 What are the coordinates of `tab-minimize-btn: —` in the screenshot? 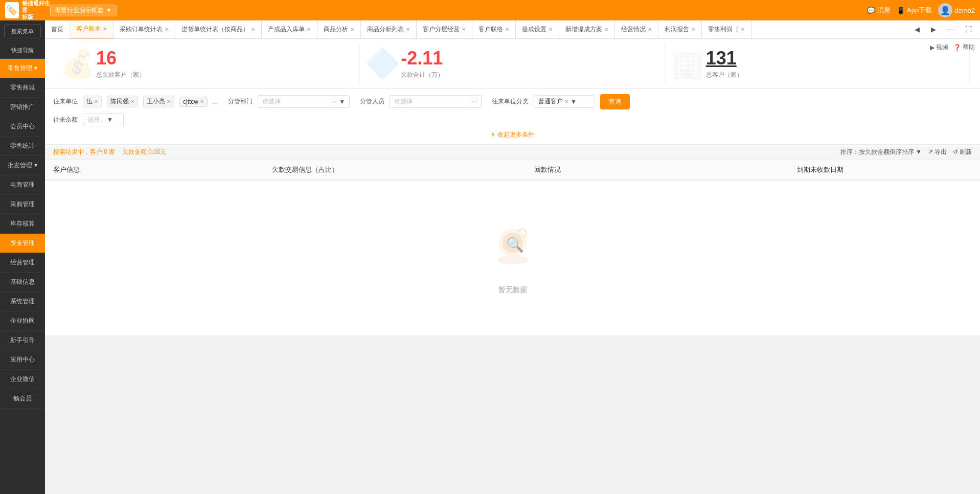 It's located at (951, 30).